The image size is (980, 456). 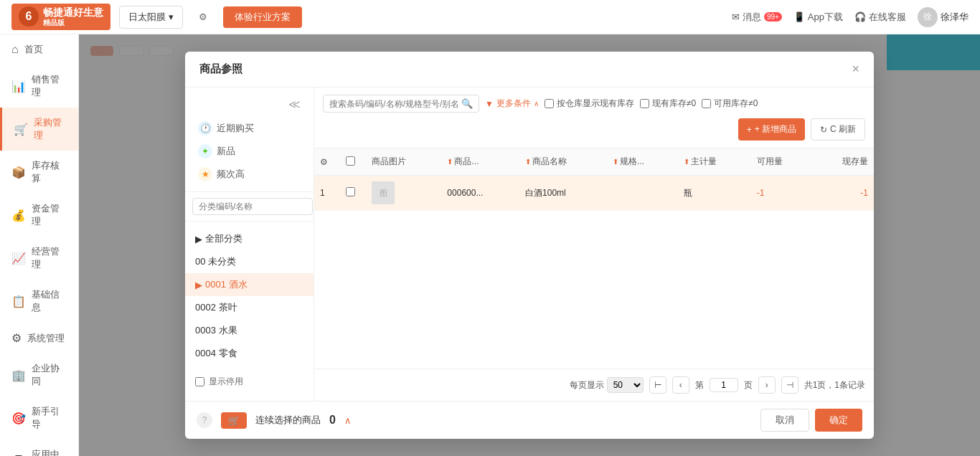 What do you see at coordinates (706, 103) in the screenshot?
I see `available-stock-checkbox` at bounding box center [706, 103].